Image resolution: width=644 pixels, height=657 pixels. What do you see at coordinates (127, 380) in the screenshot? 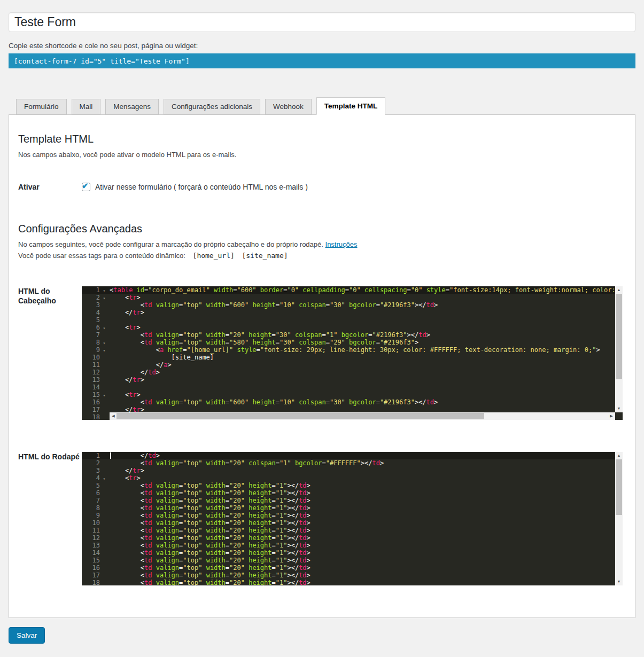
I see `code-text: </tr>` at bounding box center [127, 380].